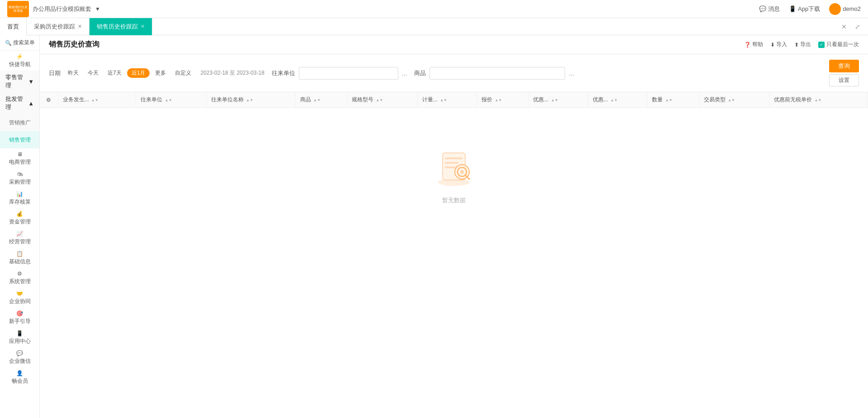 This screenshot has height=418, width=868. Describe the element at coordinates (250, 100) in the screenshot. I see `col-partner-name: 往来单位名称 ▲▼` at that location.